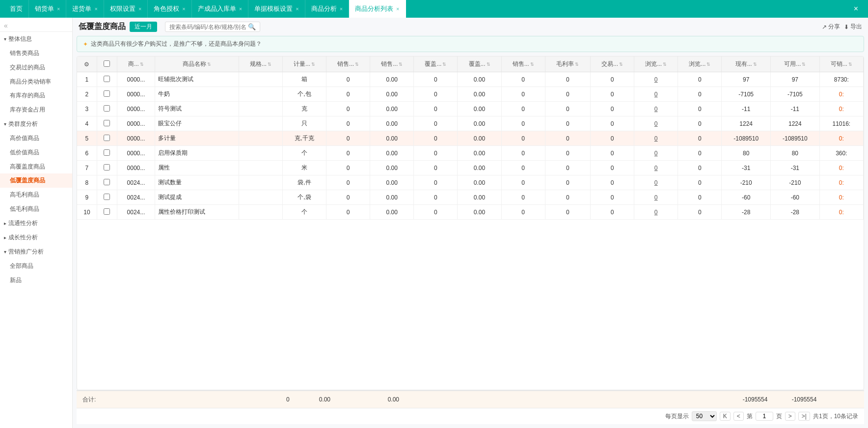  Describe the element at coordinates (209, 27) in the screenshot. I see `search-input` at that location.